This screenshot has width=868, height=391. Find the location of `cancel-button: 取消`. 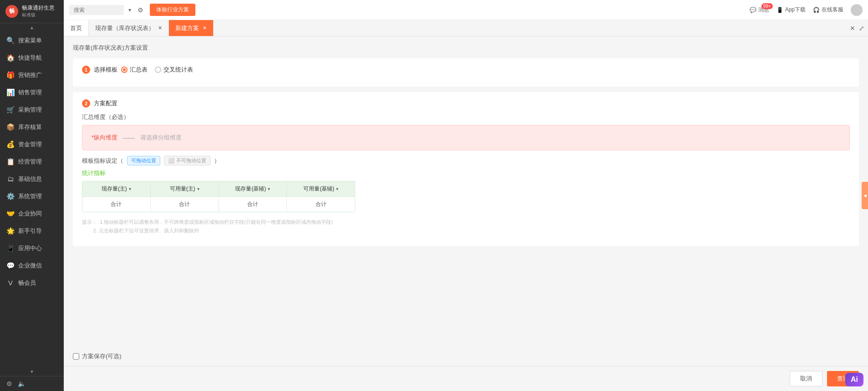

cancel-button: 取消 is located at coordinates (806, 379).